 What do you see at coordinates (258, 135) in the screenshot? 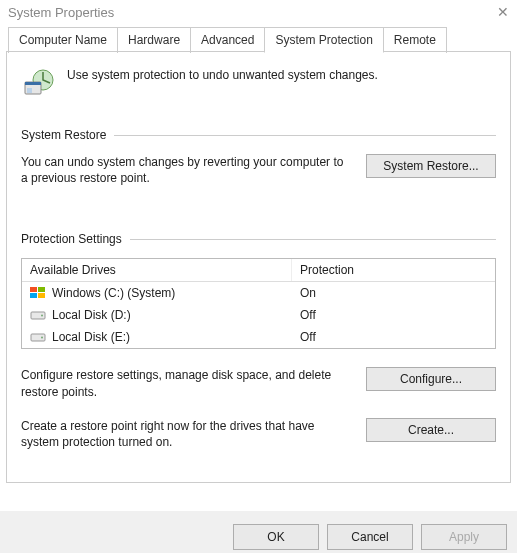
I see `group-header-restore: System Restore` at bounding box center [258, 135].